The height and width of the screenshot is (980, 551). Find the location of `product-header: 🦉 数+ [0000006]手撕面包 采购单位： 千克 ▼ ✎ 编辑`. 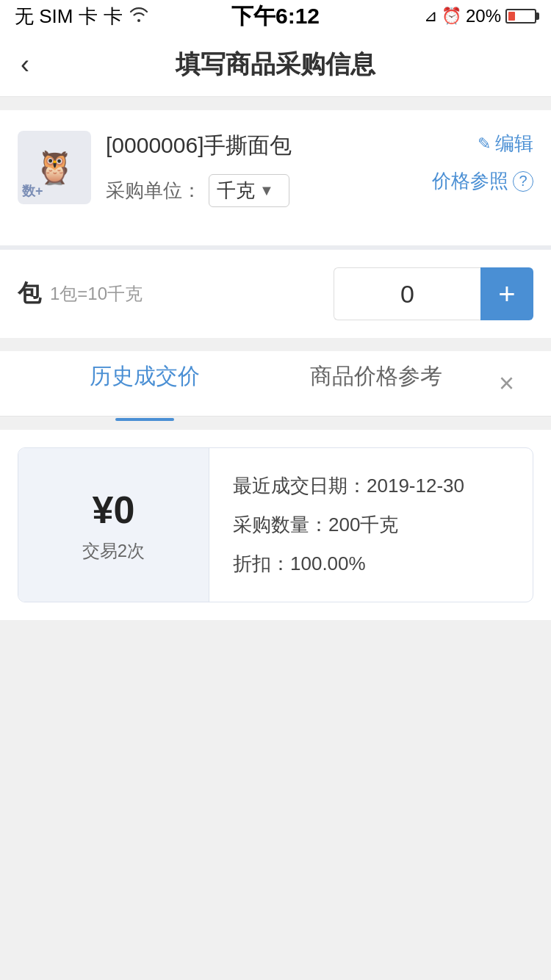

product-header: 🦉 数+ [0000006]手撕面包 采购单位： 千克 ▼ ✎ 编辑 is located at coordinates (276, 169).